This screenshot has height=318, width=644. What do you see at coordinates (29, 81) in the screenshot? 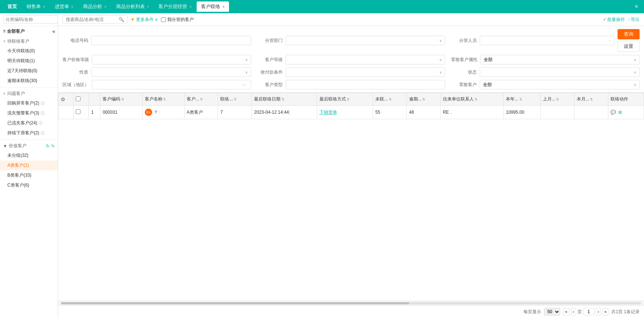
I see `pending-item-3: 逾期未联络(30)` at bounding box center [29, 81].